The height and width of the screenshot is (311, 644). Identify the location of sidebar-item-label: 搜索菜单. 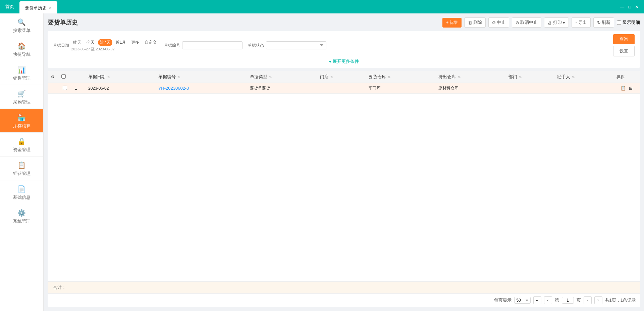
(22, 31).